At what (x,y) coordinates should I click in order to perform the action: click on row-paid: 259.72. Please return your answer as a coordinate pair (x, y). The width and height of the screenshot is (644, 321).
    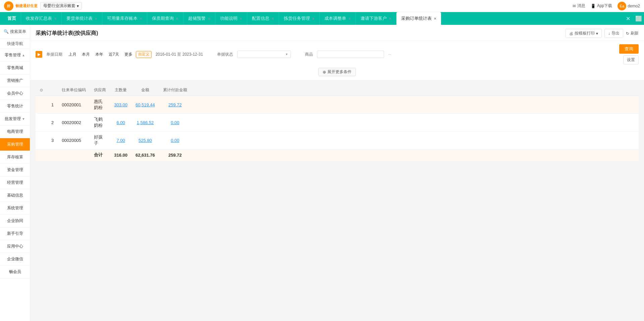
    Looking at the image, I should click on (175, 105).